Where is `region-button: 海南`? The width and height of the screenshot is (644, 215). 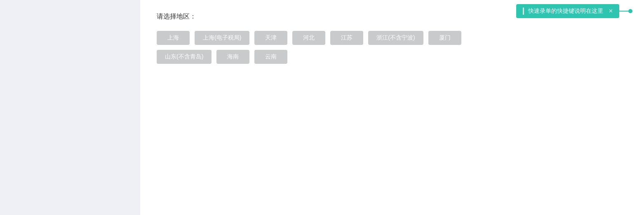
region-button: 海南 is located at coordinates (233, 57).